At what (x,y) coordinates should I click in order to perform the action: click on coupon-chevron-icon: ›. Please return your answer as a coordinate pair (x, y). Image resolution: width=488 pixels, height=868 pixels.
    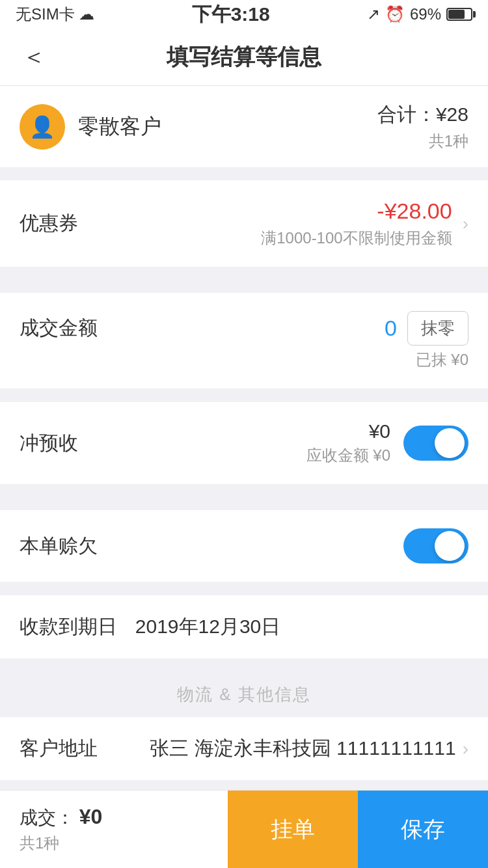
    Looking at the image, I should click on (466, 224).